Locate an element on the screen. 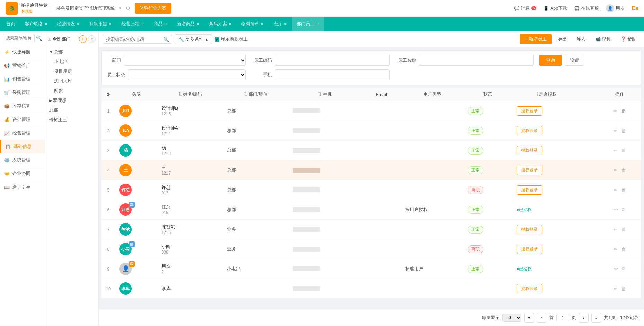 This screenshot has height=326, width=644. tab-customer: 客户联络 ✕ is located at coordinates (36, 24).